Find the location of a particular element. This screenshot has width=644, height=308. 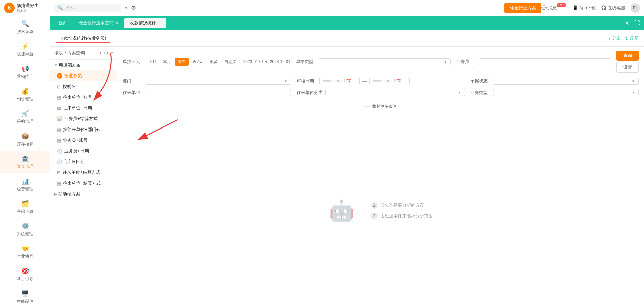

logo-icon: 6 is located at coordinates (9, 8).